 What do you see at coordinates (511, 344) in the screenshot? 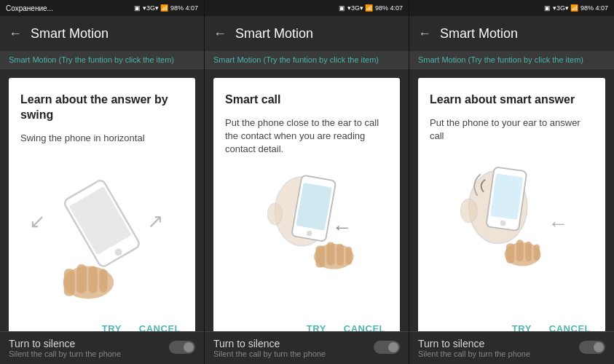
I see `bottom-title-3: Turn to silence` at bounding box center [511, 344].